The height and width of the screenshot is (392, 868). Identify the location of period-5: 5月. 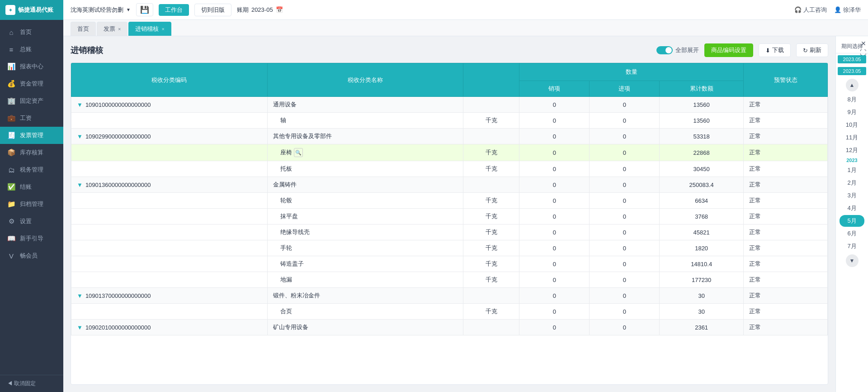
(852, 221).